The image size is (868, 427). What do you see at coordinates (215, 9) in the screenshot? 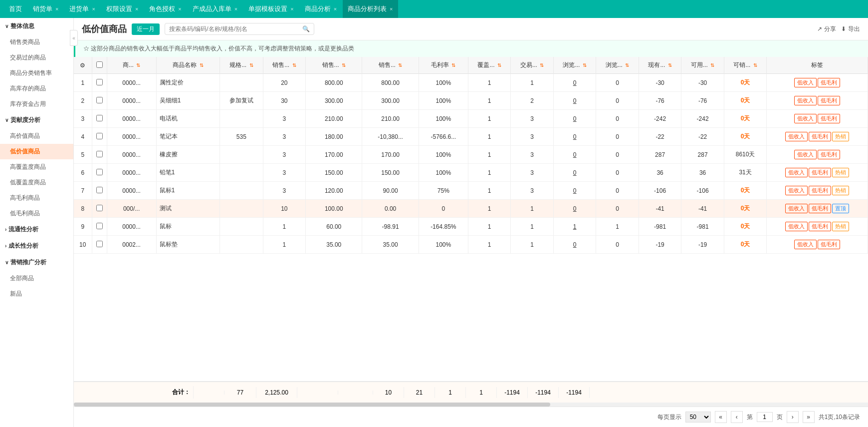
I see `nav-inventory: 产成品入库单 ×` at bounding box center [215, 9].